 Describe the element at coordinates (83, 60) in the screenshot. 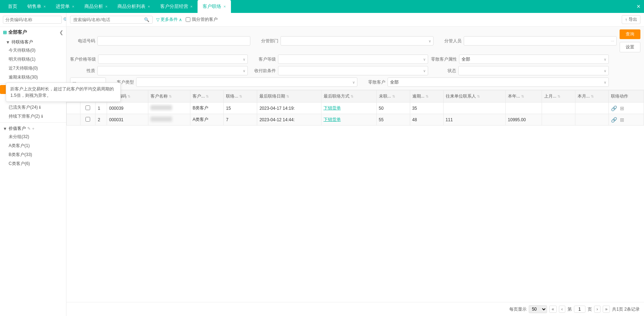

I see `price-level-label: 客户价格等级` at that location.